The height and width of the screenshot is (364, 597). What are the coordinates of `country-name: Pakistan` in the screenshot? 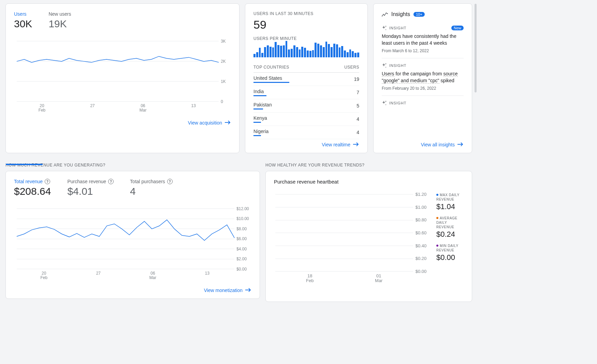 It's located at (263, 106).